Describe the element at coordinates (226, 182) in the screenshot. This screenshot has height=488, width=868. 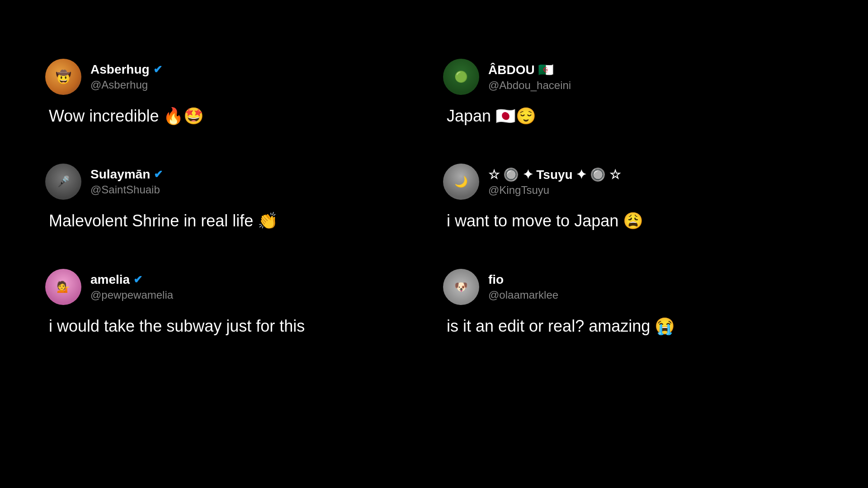
I see `user-row-sulayman: 🎤 Sulaymān ✔ @SaintShuaib` at that location.